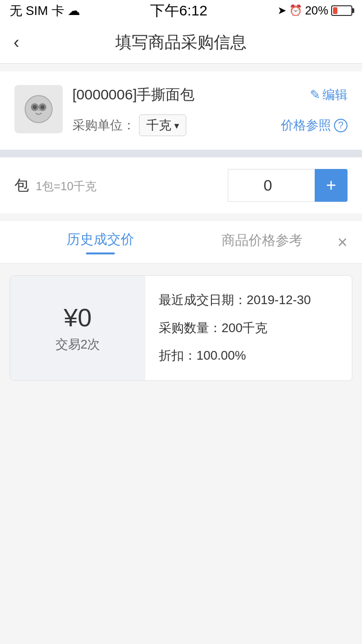 Image resolution: width=362 pixels, height=644 pixels. I want to click on product-name-row: [0000006]手撕面包 ✎ 编辑, so click(210, 95).